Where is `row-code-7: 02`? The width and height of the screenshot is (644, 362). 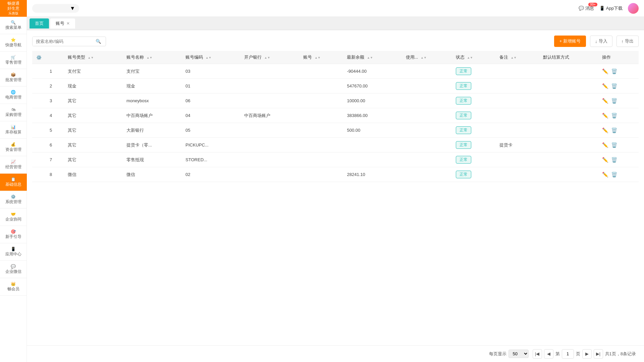
row-code-7: 02 is located at coordinates (211, 175).